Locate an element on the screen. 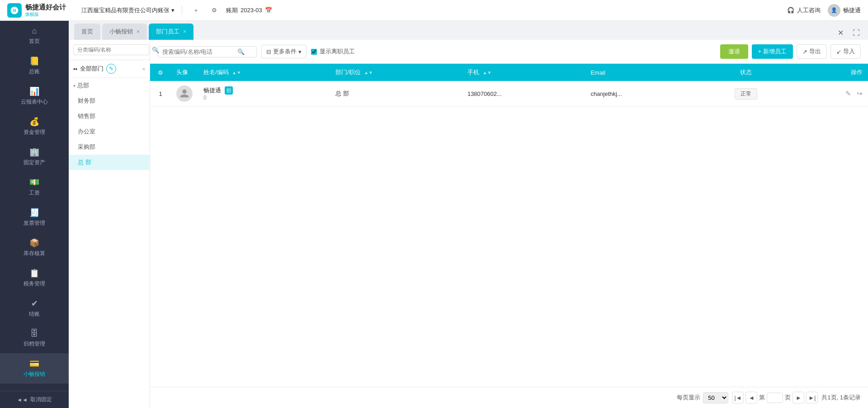 The image size is (868, 408). col-dept: 部门/职位 ▲▼ is located at coordinates (396, 72).